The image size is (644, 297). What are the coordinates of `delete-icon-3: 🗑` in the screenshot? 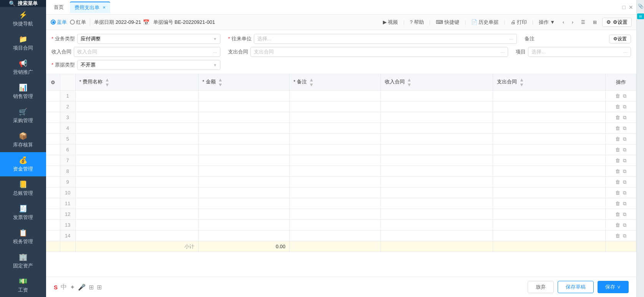 It's located at (618, 118).